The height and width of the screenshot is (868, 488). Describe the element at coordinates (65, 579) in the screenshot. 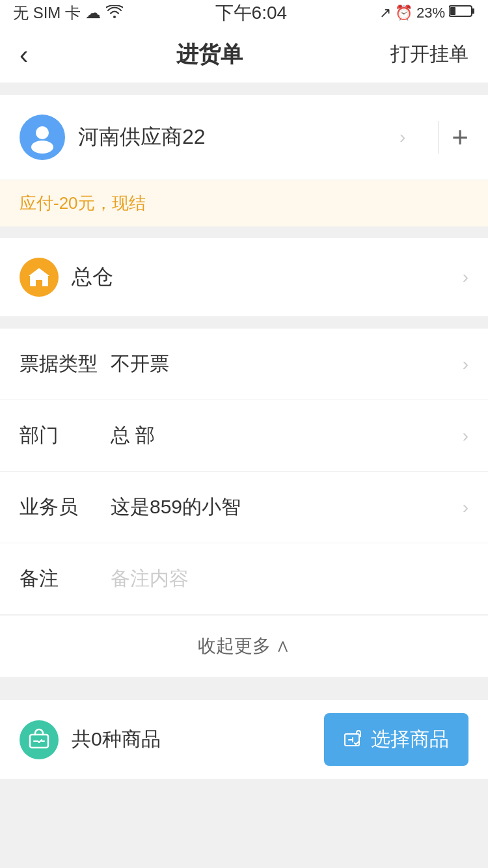

I see `remark-label: 备注` at that location.